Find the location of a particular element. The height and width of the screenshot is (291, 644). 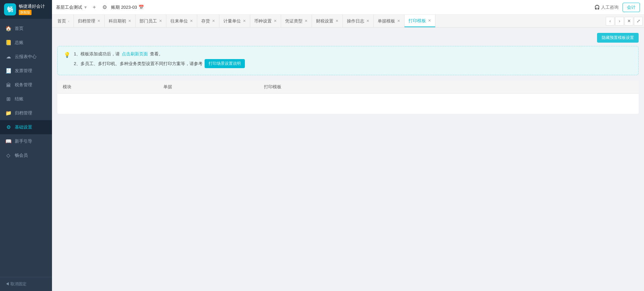

logo-icon: 畅 is located at coordinates (10, 9).